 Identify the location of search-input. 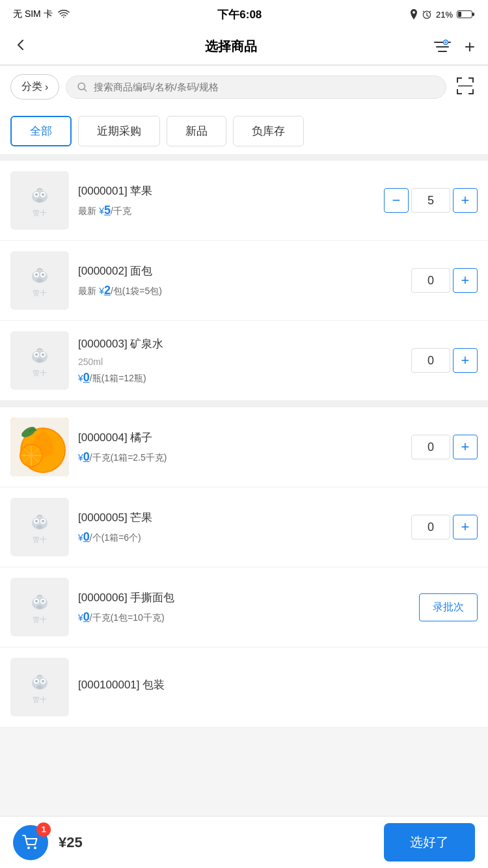
(265, 87).